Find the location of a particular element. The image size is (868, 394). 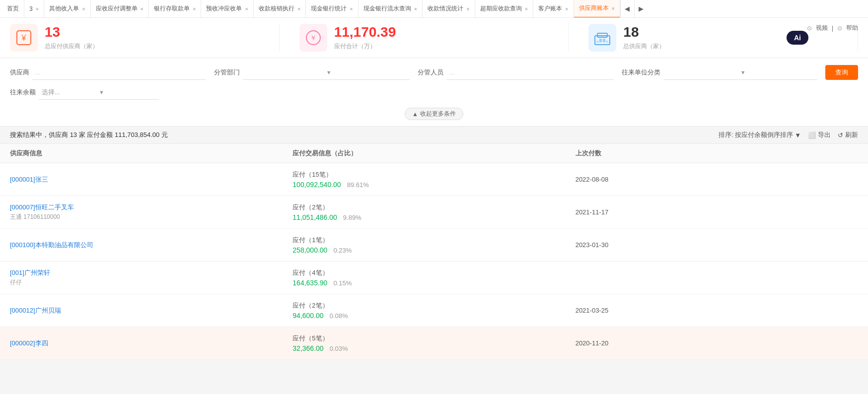

supplier-link-2: [000100]本特勤油品有限公司 is located at coordinates (52, 245).